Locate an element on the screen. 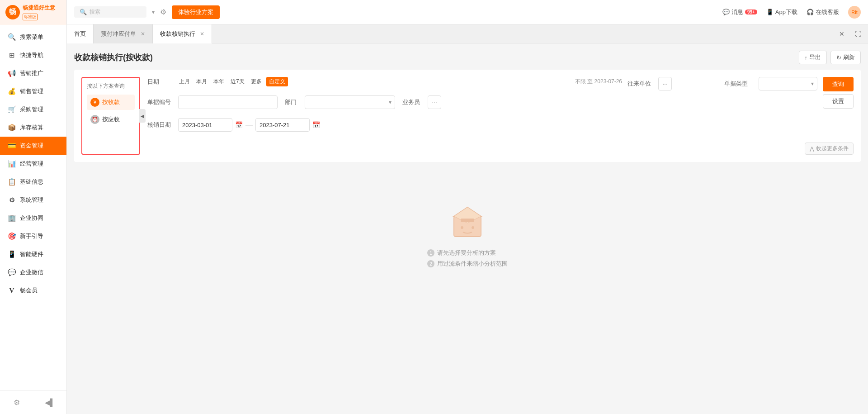 This screenshot has height=414, width=868. verify-date-row: 核销日期 📅 — 📅 is located at coordinates (385, 125).